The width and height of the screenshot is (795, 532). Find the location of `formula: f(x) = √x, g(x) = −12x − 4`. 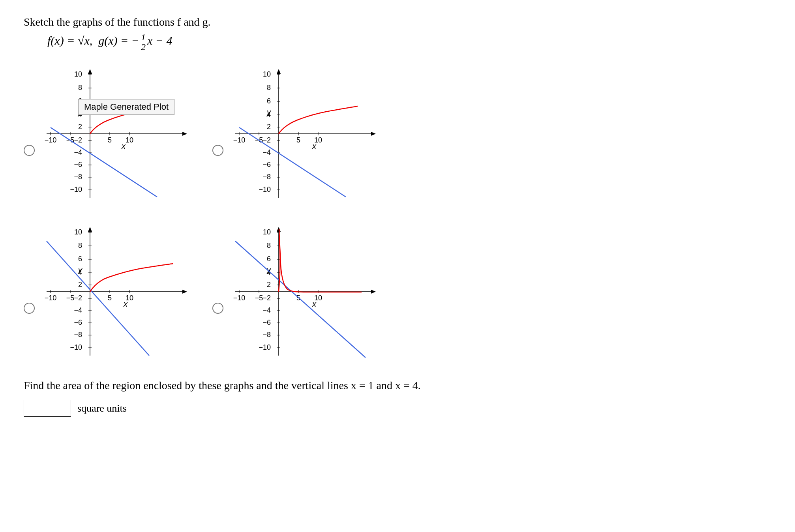

formula: f(x) = √x, g(x) = −12x − 4 is located at coordinates (409, 42).